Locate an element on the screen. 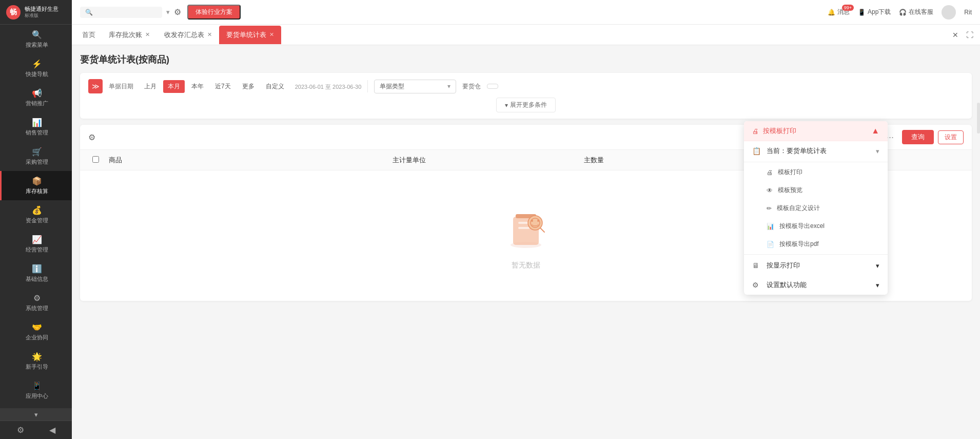 The height and width of the screenshot is (439, 980). divider is located at coordinates (816, 162).